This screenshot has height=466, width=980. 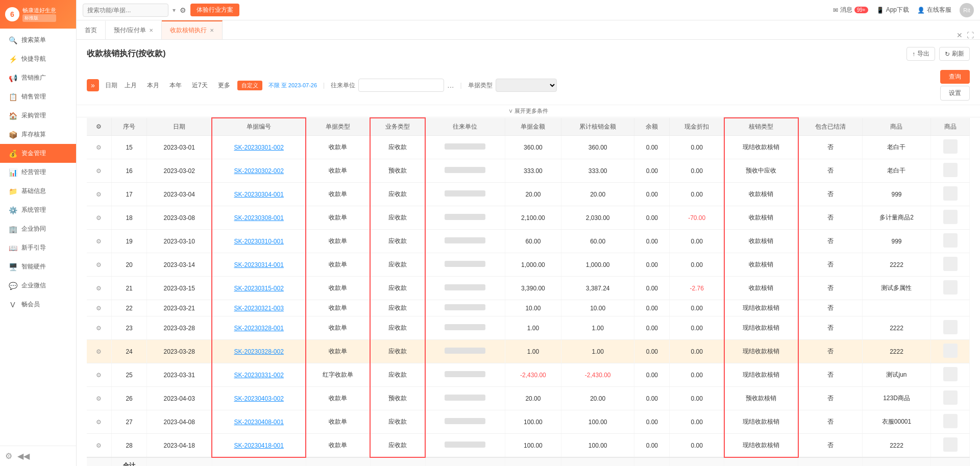 I want to click on cell-cancel_type: 现结收款核销, so click(x=762, y=148).